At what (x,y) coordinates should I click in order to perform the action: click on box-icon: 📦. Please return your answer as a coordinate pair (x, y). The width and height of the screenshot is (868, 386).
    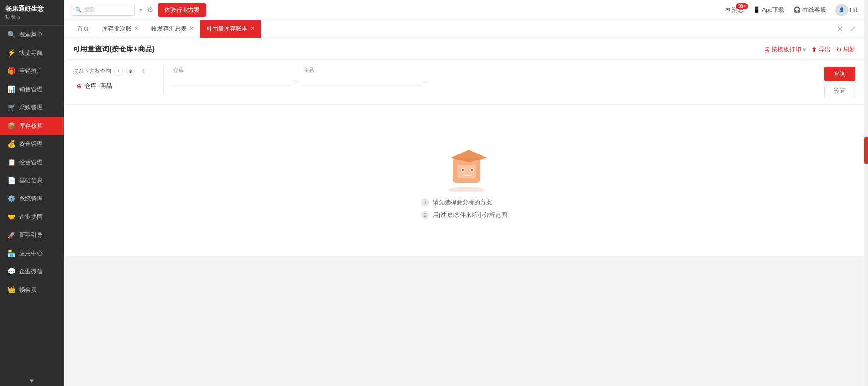
    Looking at the image, I should click on (11, 126).